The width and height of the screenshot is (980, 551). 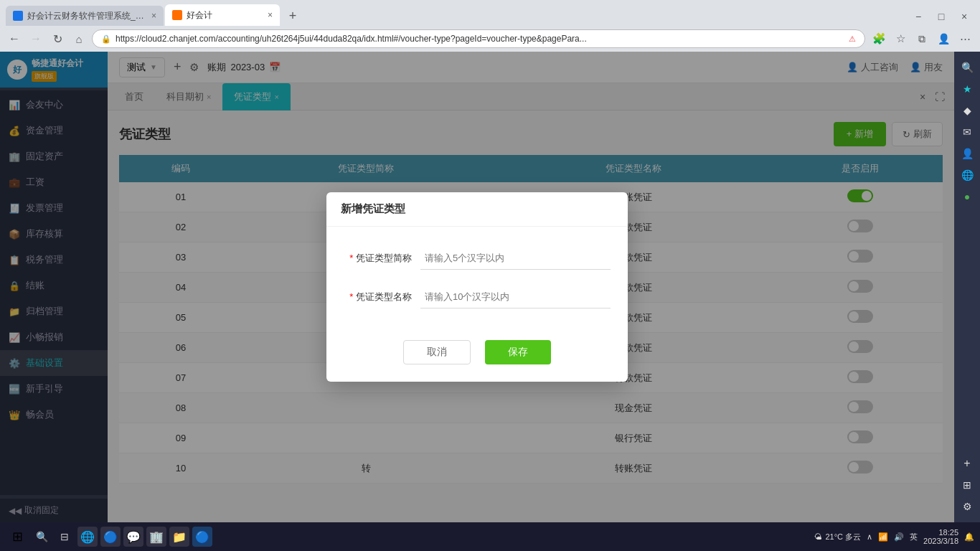 I want to click on taskbar-search-icon: 🔍, so click(x=42, y=537).